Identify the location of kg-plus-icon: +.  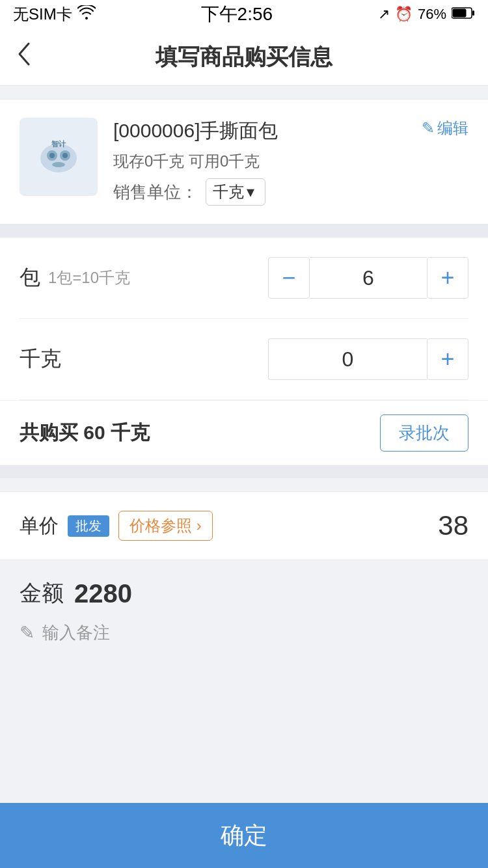
(448, 359).